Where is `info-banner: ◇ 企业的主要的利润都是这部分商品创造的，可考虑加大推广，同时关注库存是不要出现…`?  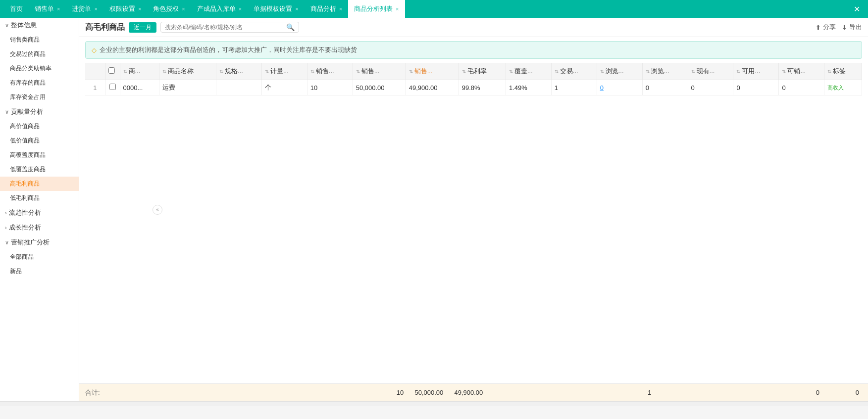
info-banner: ◇ 企业的主要的利润都是这部分商品创造的，可考虑加大推广，同时关注库存是不要出现… is located at coordinates (473, 50).